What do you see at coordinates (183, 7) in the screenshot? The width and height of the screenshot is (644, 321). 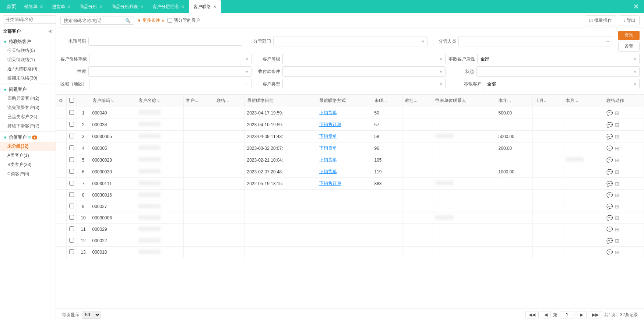 I see `close-customer-segment-icon: ✕` at bounding box center [183, 7].